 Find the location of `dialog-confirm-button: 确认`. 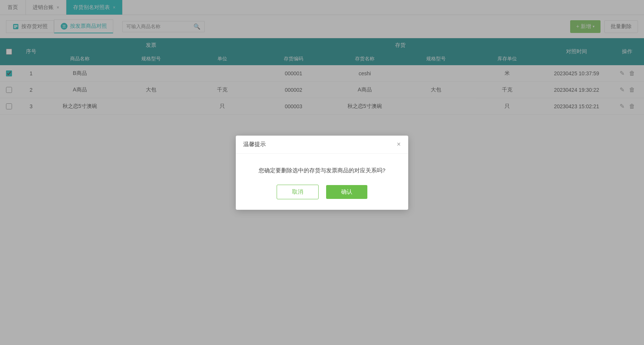

dialog-confirm-button: 确认 is located at coordinates (347, 192).